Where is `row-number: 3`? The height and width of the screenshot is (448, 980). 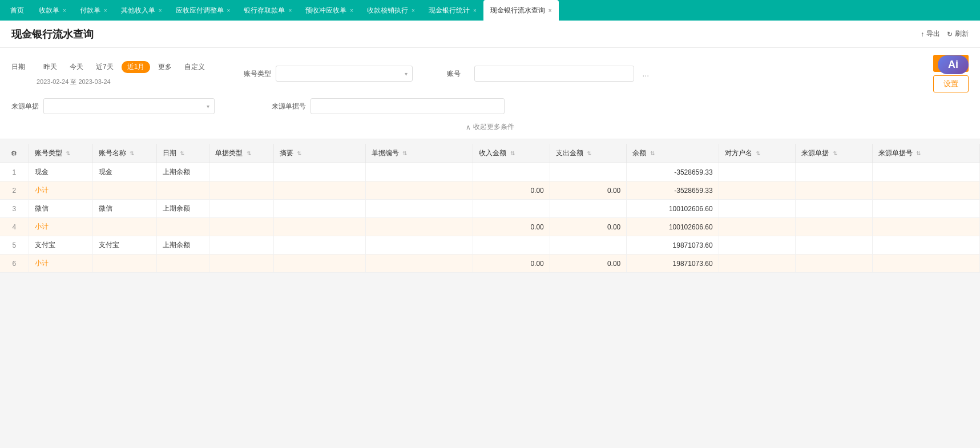 row-number: 3 is located at coordinates (14, 209).